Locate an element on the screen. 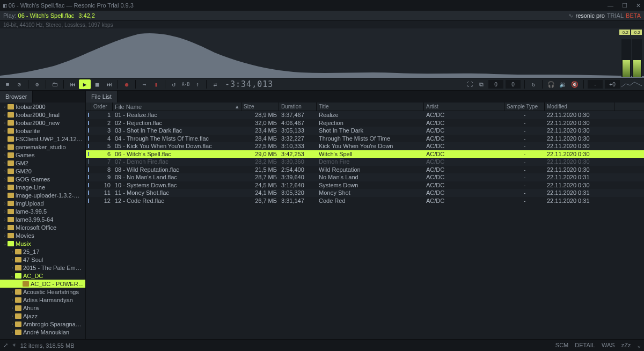 The image size is (644, 351). col-duration: Duration is located at coordinates (298, 106).